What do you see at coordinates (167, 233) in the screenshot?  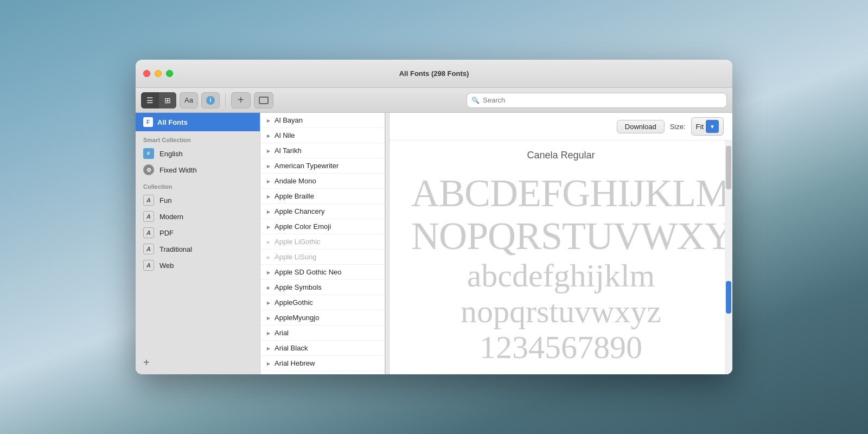 I see `sidebar-item-pdf-label: PDF` at bounding box center [167, 233].